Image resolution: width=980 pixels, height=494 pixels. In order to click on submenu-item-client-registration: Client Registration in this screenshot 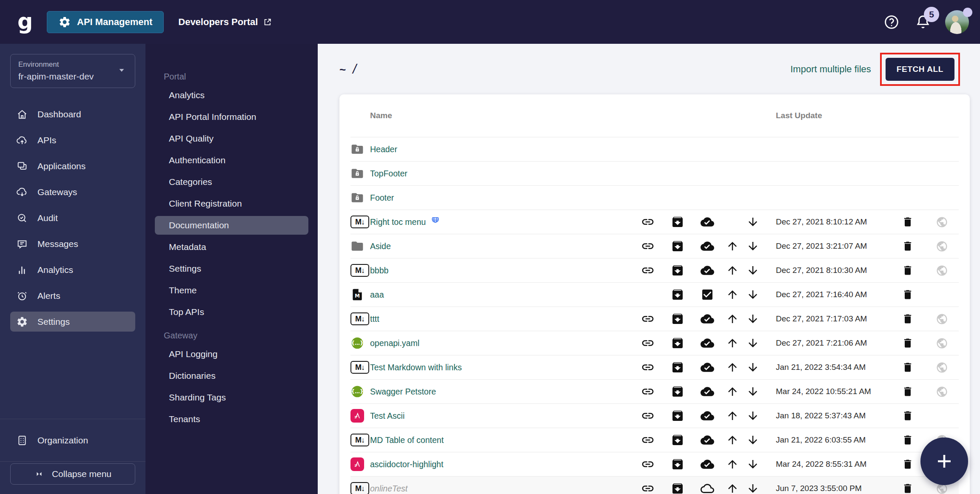, I will do `click(231, 204)`.